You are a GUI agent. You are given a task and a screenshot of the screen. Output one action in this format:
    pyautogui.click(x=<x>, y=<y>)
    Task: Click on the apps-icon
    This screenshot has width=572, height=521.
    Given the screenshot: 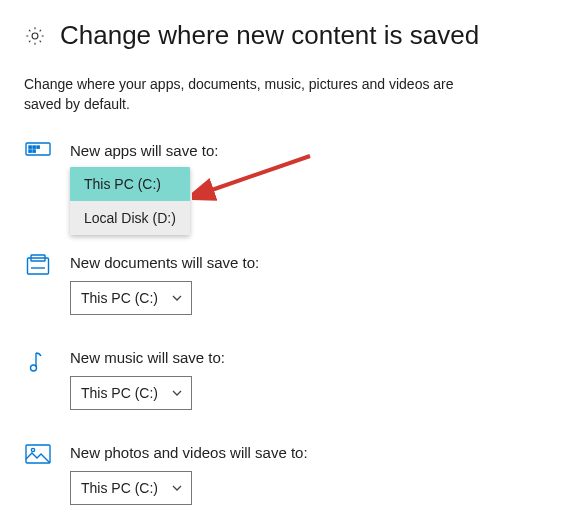 What is the action you would take?
    pyautogui.click(x=38, y=156)
    